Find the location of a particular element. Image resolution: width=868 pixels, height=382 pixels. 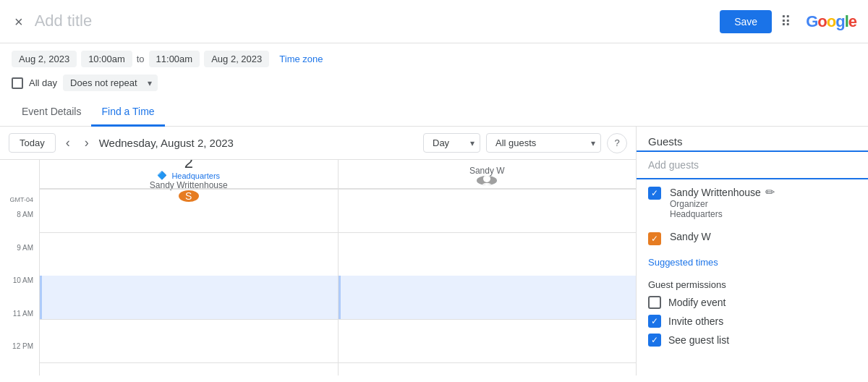

next-nav-button: › is located at coordinates (87, 143).